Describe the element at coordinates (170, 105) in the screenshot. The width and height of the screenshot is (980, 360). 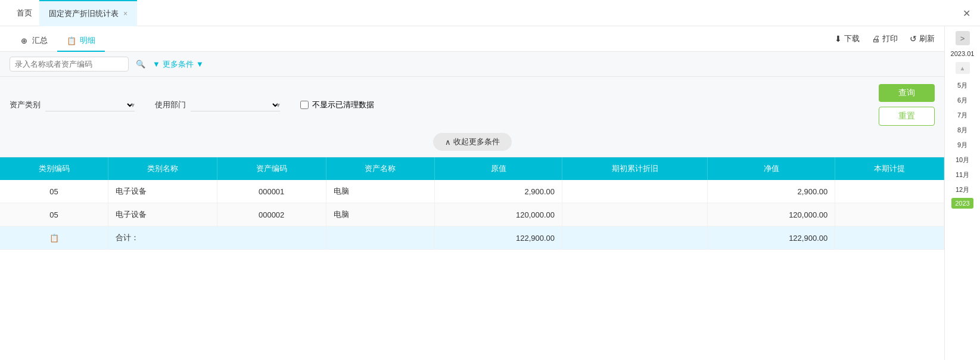
I see `department-label: 使用部门` at that location.